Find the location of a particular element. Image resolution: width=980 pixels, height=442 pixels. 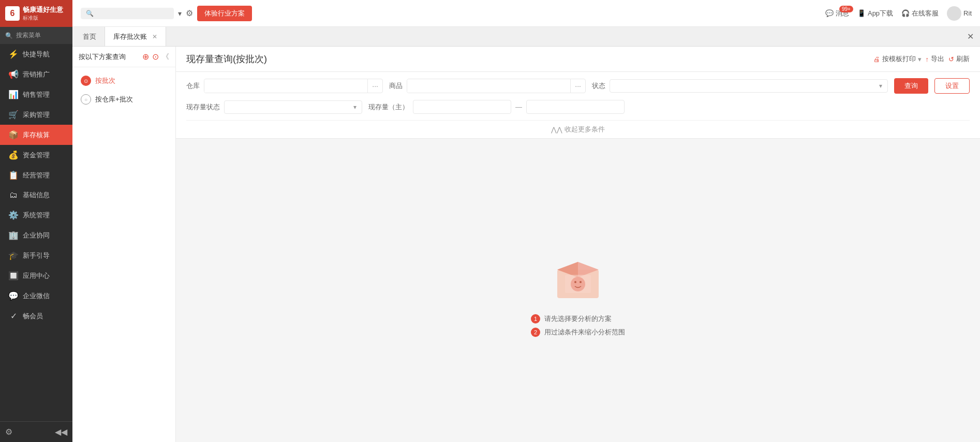

warehouse-input is located at coordinates (286, 86).